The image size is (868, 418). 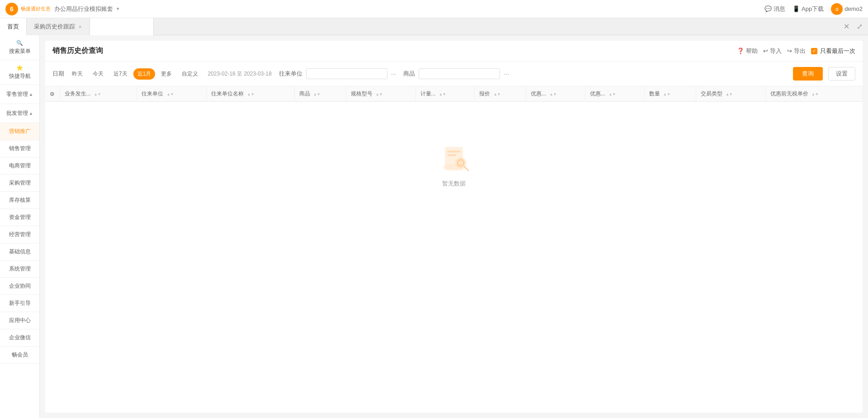 What do you see at coordinates (20, 304) in the screenshot?
I see `sidebar-item-guide: 新手引导` at bounding box center [20, 304].